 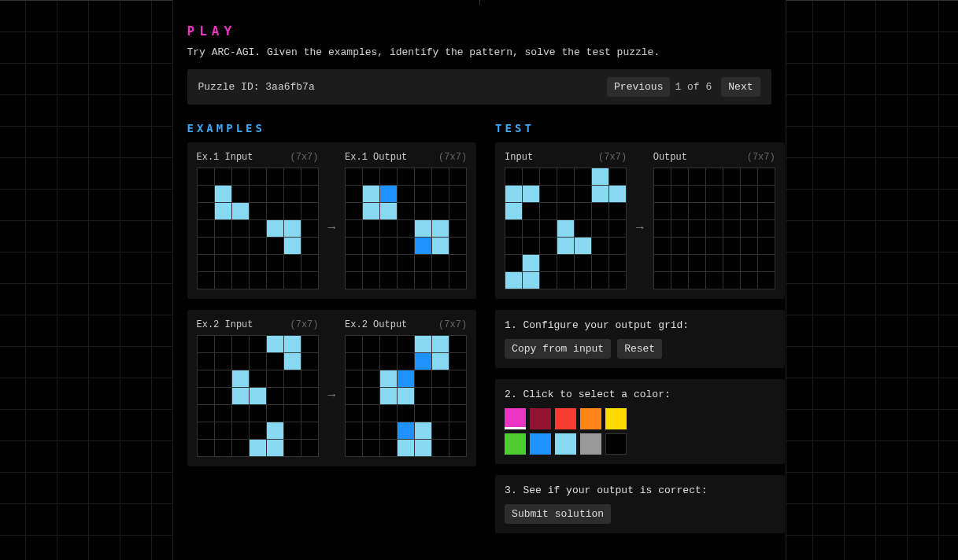 I want to click on prev-button: Previous, so click(x=638, y=87).